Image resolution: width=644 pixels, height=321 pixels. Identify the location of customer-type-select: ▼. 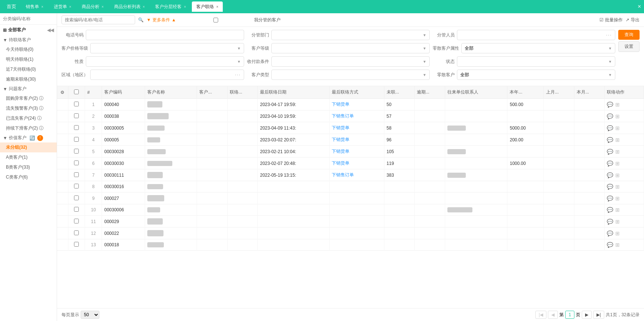
(351, 75).